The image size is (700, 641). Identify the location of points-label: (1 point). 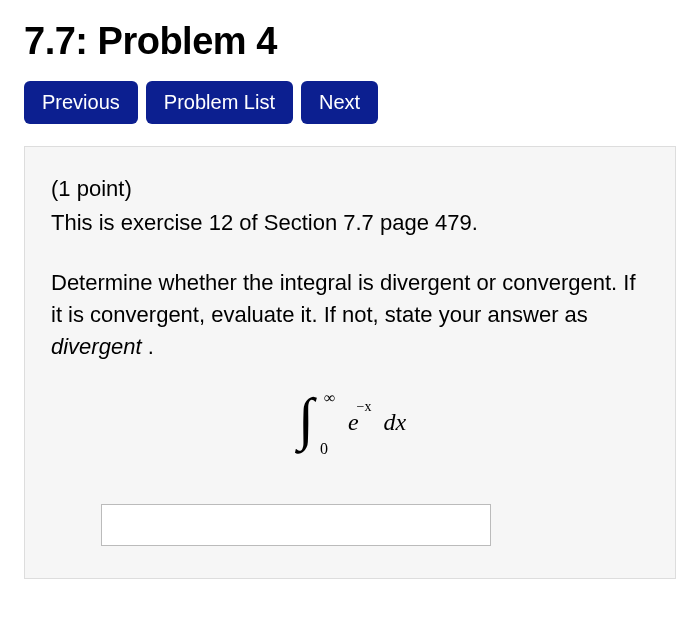
(350, 189).